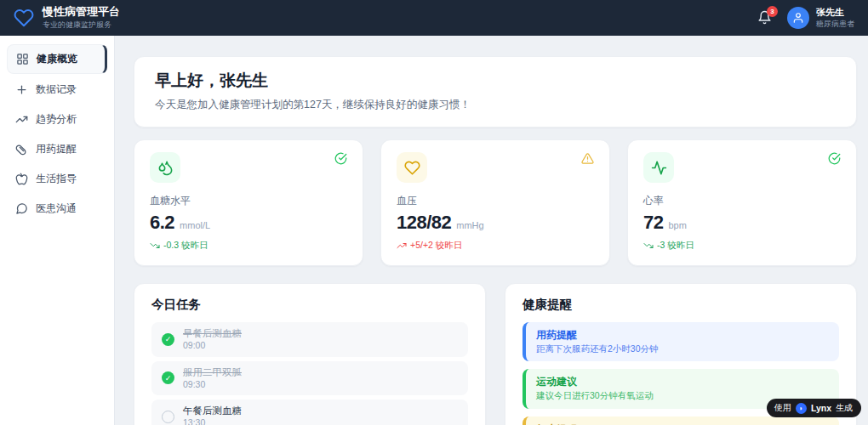 The height and width of the screenshot is (425, 868). Describe the element at coordinates (495, 246) in the screenshot. I see `metric-trend: +5/+2 较昨日` at that location.